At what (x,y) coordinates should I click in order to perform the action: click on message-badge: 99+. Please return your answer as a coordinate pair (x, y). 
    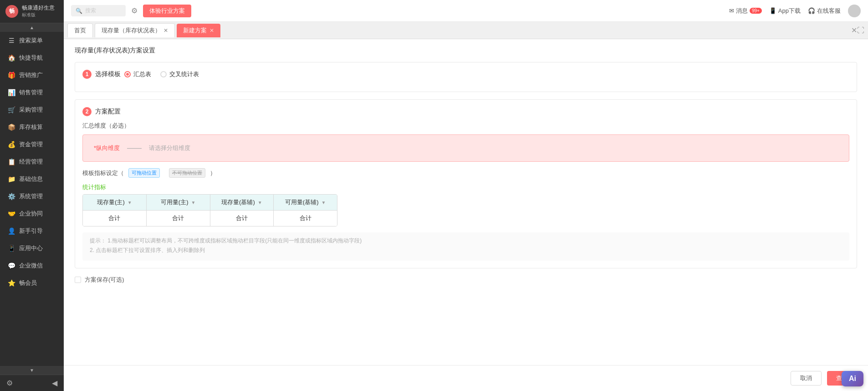
    Looking at the image, I should click on (756, 11).